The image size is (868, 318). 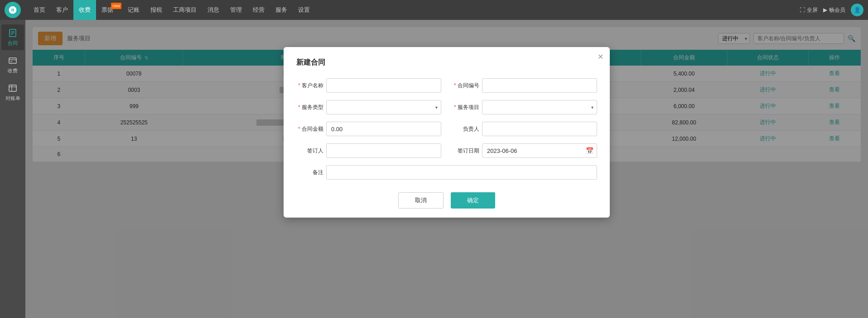 I want to click on modal-close-button: ✕, so click(x=601, y=57).